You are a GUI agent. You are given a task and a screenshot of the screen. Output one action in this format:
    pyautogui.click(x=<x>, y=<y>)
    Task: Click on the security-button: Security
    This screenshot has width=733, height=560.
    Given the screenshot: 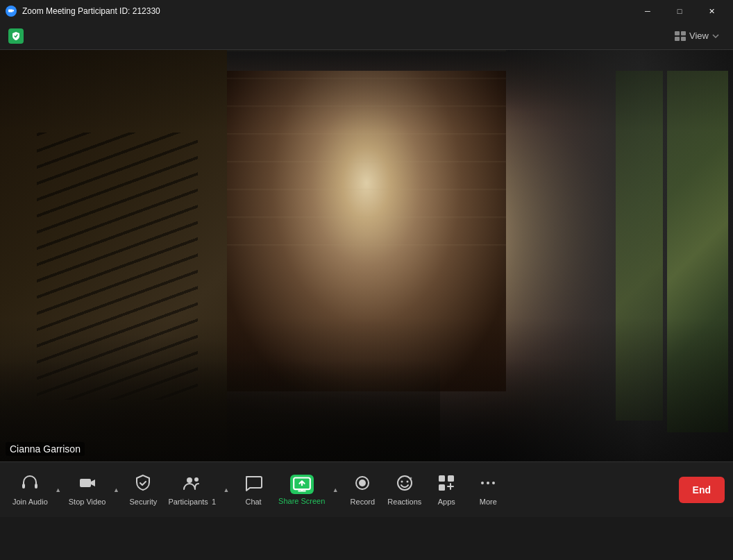 What is the action you would take?
    pyautogui.click(x=143, y=490)
    